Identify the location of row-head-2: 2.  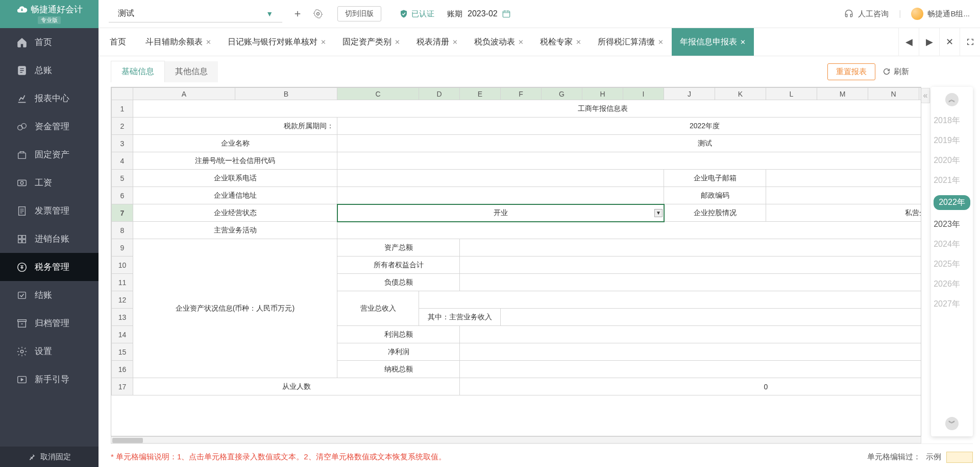
(122, 126).